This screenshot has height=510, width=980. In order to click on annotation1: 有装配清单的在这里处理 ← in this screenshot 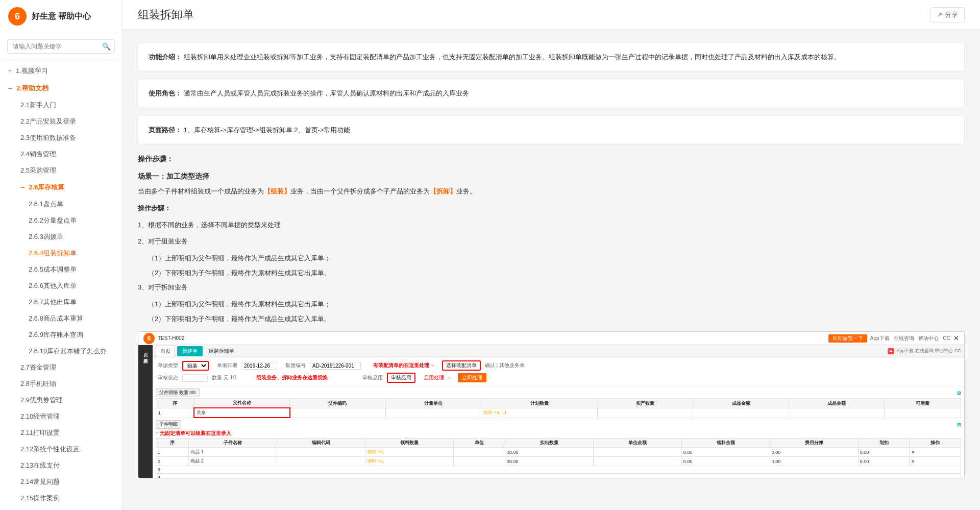, I will do `click(404, 366)`.